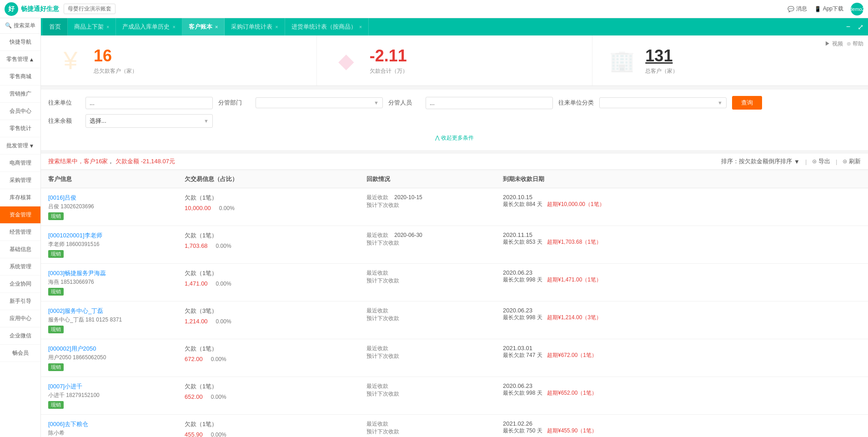 Image resolution: width=868 pixels, height=437 pixels. Describe the element at coordinates (20, 250) in the screenshot. I see `sidebar-item-basic-info: 基础信息` at that location.